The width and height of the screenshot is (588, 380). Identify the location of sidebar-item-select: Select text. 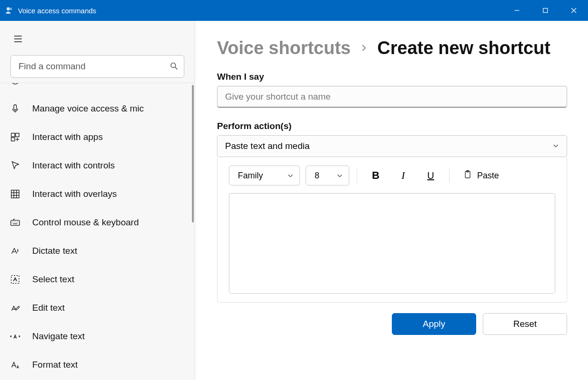
(95, 279).